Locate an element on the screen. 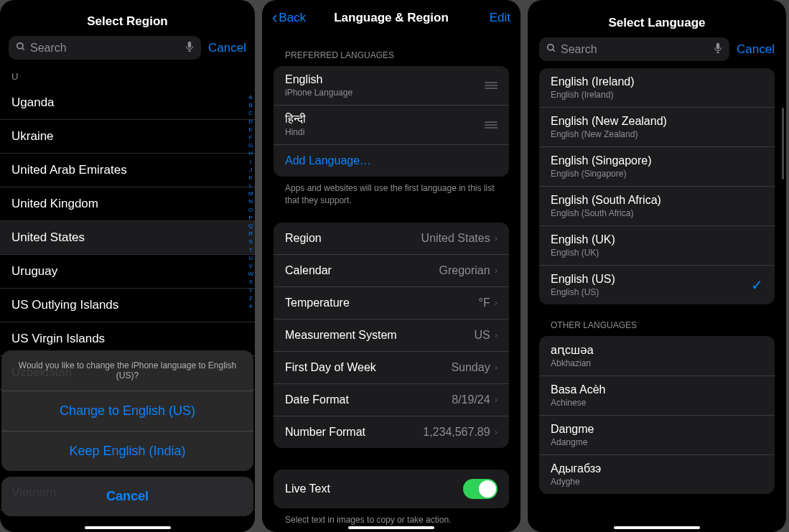 The height and width of the screenshot is (532, 789). index-letter: X is located at coordinates (251, 281).